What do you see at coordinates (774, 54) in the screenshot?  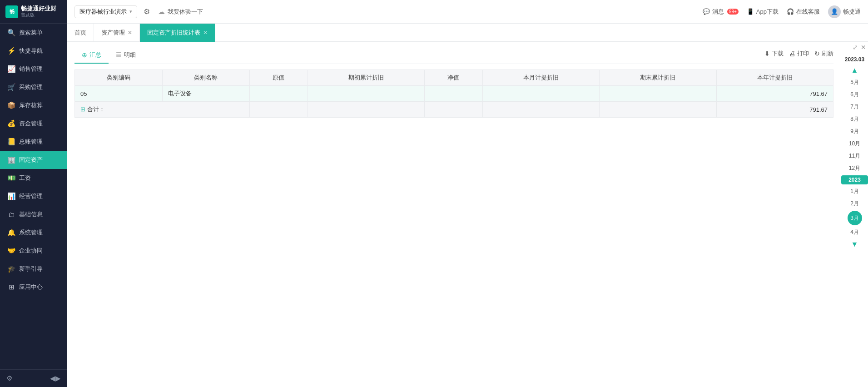 I see `download-action-btn: ⬇ 下载` at bounding box center [774, 54].